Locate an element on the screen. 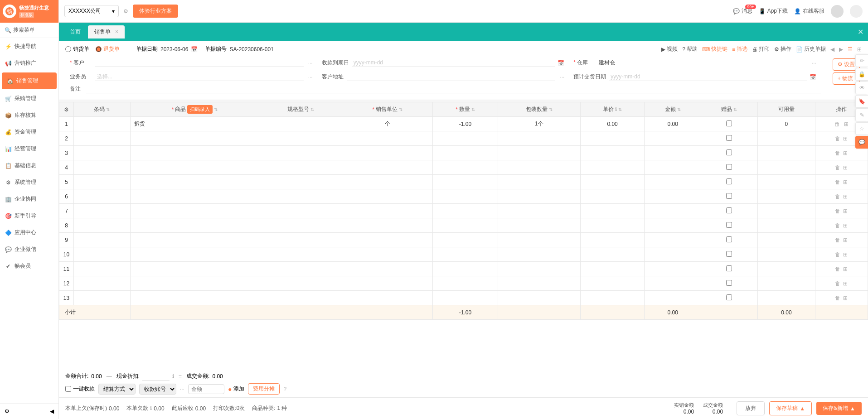  list-view-icon: ☰ is located at coordinates (850, 49).